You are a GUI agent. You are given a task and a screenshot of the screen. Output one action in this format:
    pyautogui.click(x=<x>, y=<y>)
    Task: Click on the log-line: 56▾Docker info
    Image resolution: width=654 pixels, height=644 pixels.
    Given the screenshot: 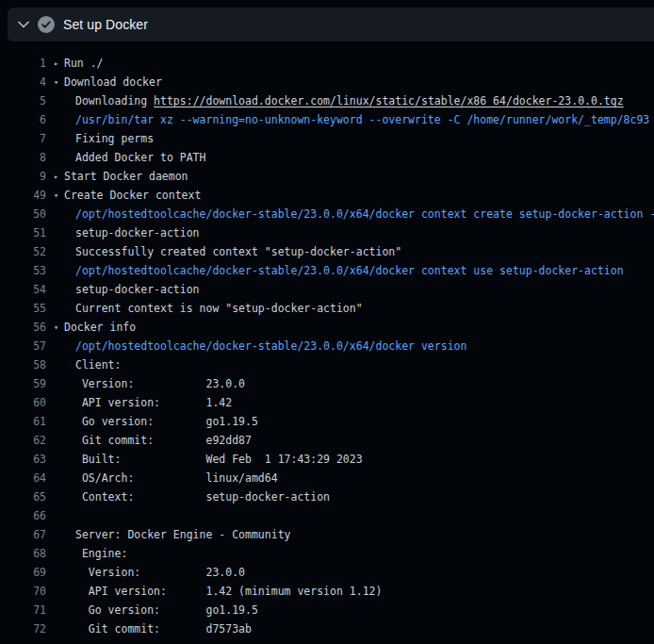 What is the action you would take?
    pyautogui.click(x=327, y=327)
    